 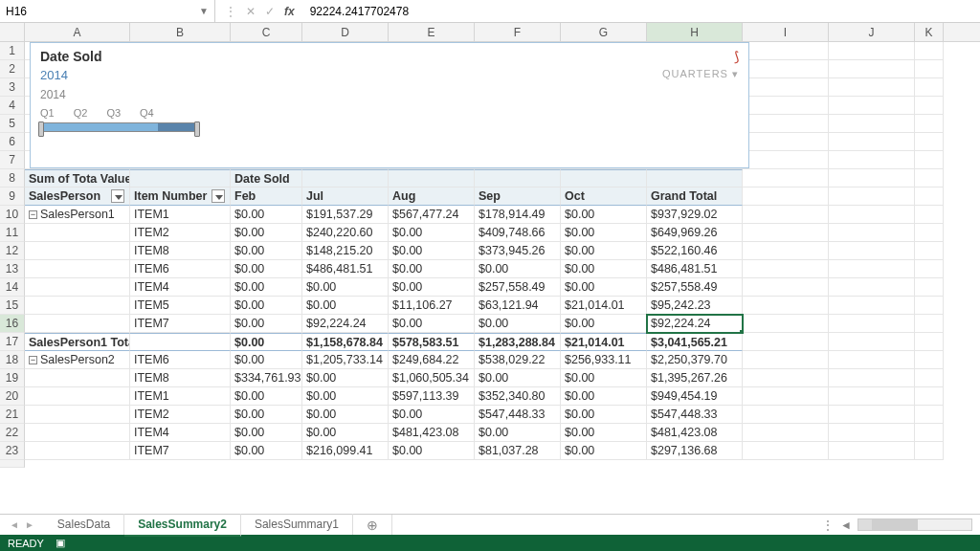 What do you see at coordinates (604, 33) in the screenshot?
I see `column-header: G` at bounding box center [604, 33].